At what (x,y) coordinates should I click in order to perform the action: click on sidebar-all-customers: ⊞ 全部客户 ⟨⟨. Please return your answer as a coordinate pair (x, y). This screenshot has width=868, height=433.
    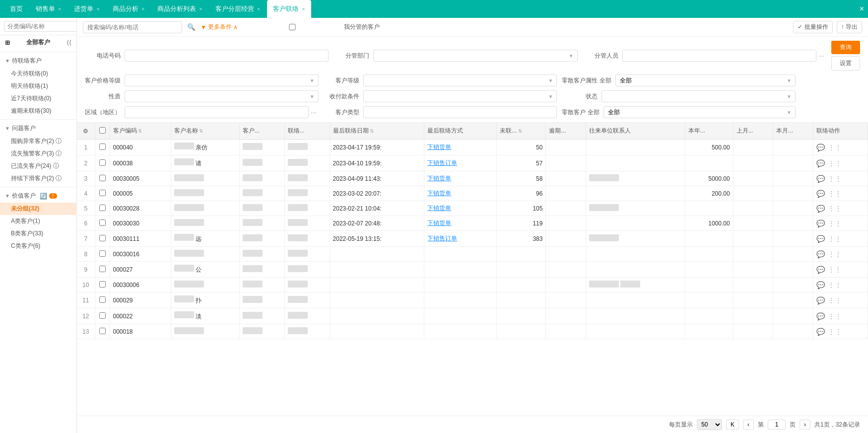
    Looking at the image, I should click on (38, 43).